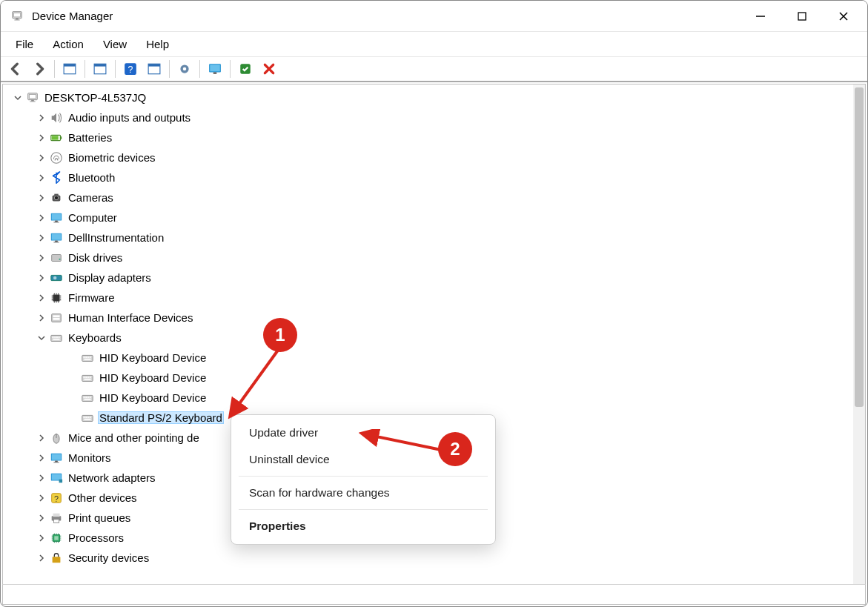 This screenshot has height=607, width=868. What do you see at coordinates (56, 218) in the screenshot?
I see `monitor-icon` at bounding box center [56, 218].